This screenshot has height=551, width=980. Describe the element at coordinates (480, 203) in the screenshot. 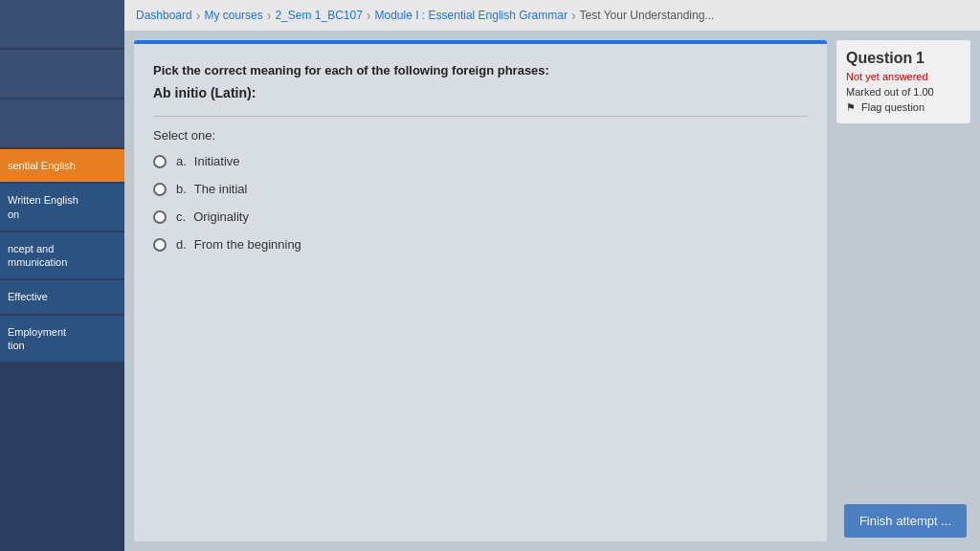

I see `options-list: a. Initiative b. The initial c. Original…` at that location.